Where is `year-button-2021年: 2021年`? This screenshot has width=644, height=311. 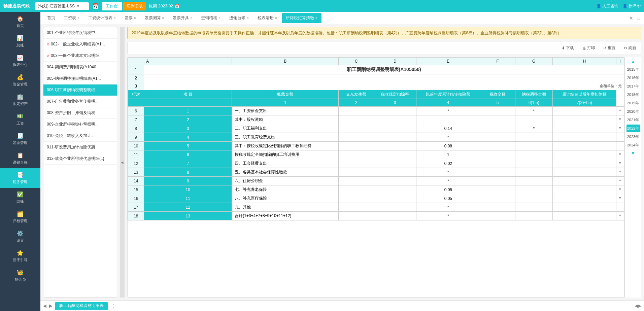 year-button-2021年: 2021年 is located at coordinates (633, 120).